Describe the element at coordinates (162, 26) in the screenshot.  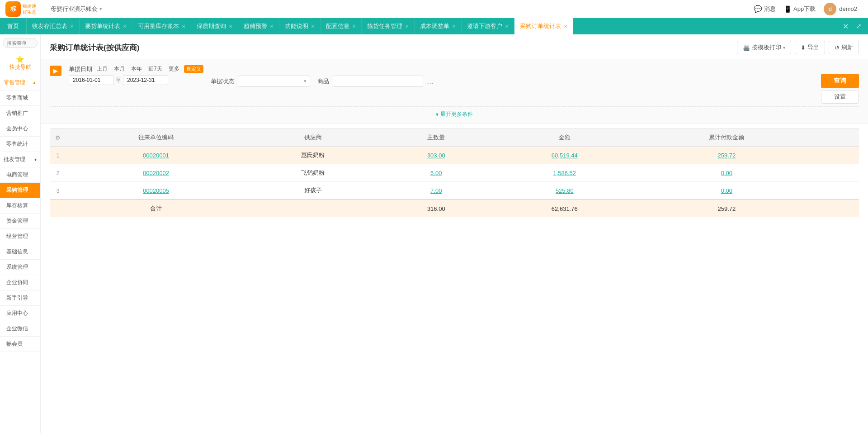
I see `tab-可用量库存账本: 可用量库存账本 ✕` at that location.